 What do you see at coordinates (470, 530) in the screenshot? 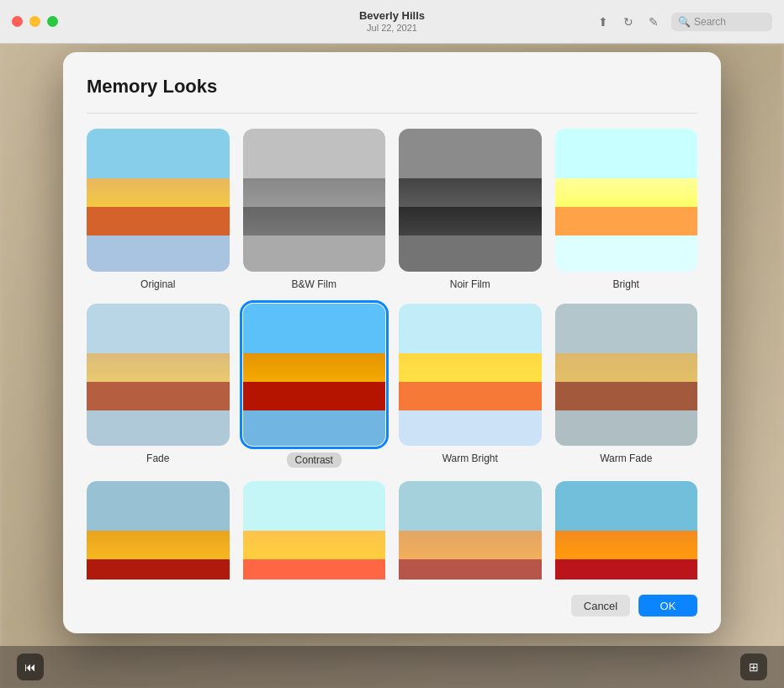
I see `look-photo-cool-fade` at bounding box center [470, 530].